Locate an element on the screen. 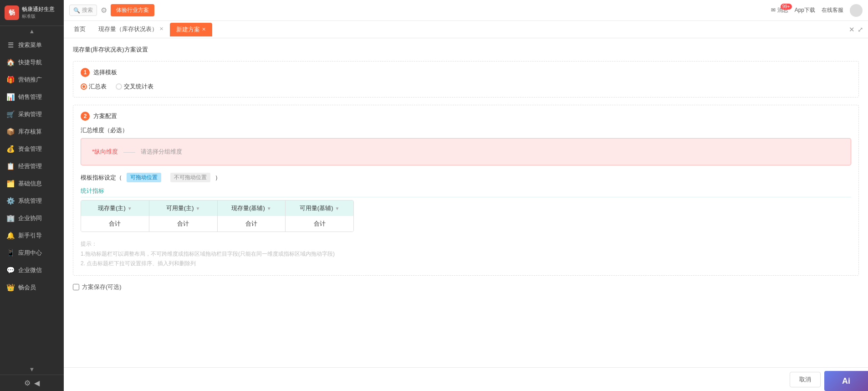 This screenshot has height=391, width=868. logo-icon: 畅 is located at coordinates (12, 13).